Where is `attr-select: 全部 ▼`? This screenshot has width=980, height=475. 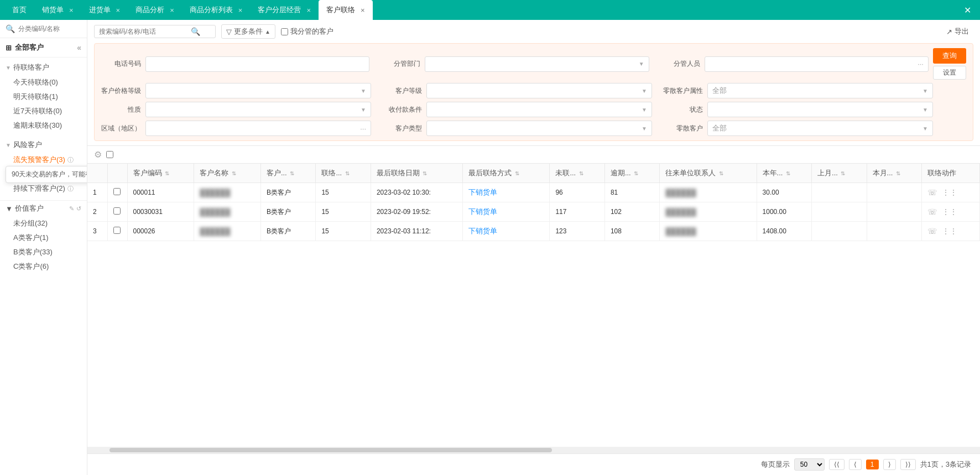 attr-select: 全部 ▼ is located at coordinates (820, 91).